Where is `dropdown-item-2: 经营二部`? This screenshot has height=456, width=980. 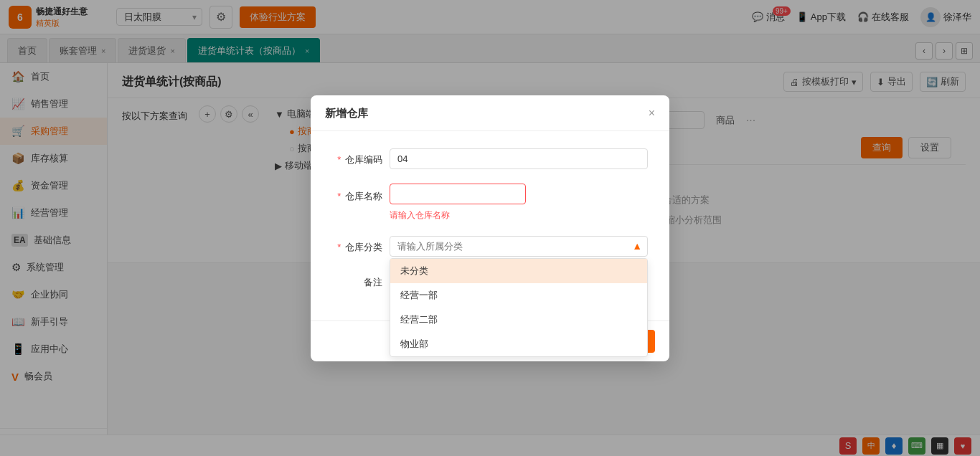 dropdown-item-2: 经营二部 is located at coordinates (519, 320).